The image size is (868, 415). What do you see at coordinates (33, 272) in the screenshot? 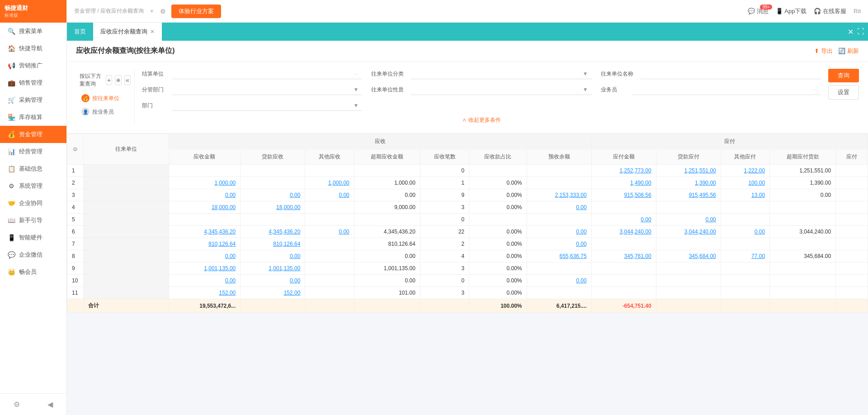
I see `sidebar-item-member: 👑 畅会员` at bounding box center [33, 272].